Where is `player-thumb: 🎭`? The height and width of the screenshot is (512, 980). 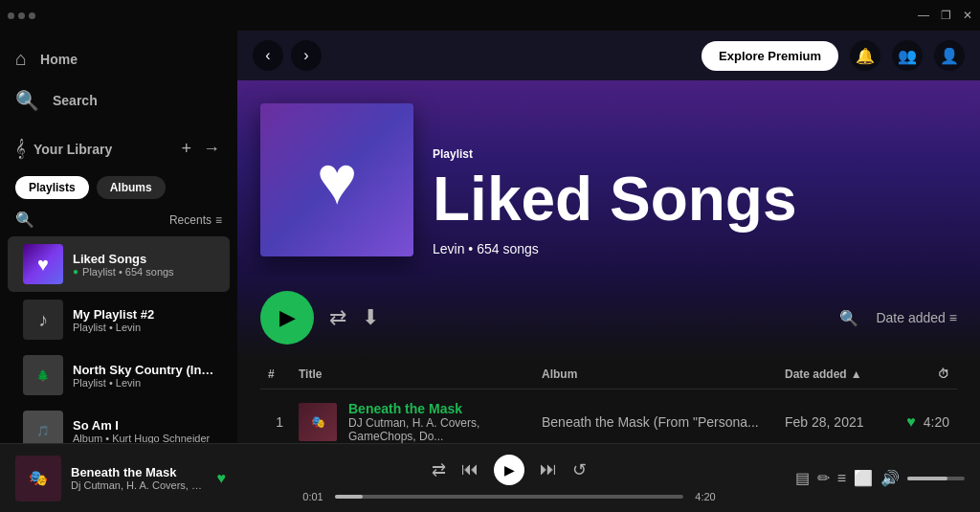 player-thumb: 🎭 is located at coordinates (38, 479).